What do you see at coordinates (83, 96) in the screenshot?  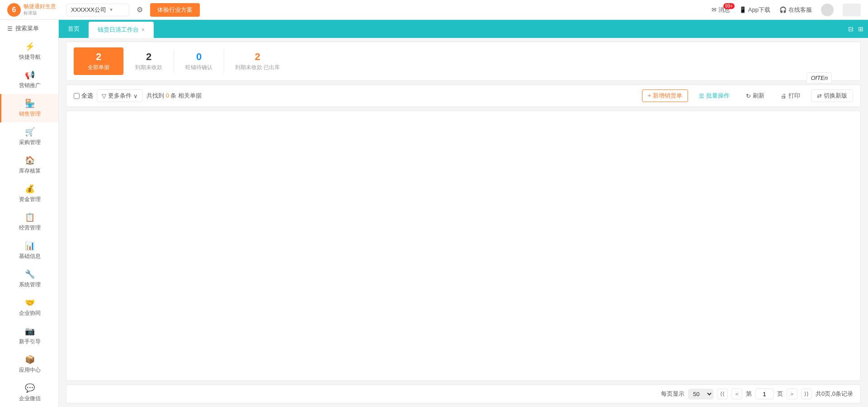 I see `select-all-checkbox: 全选` at bounding box center [83, 96].